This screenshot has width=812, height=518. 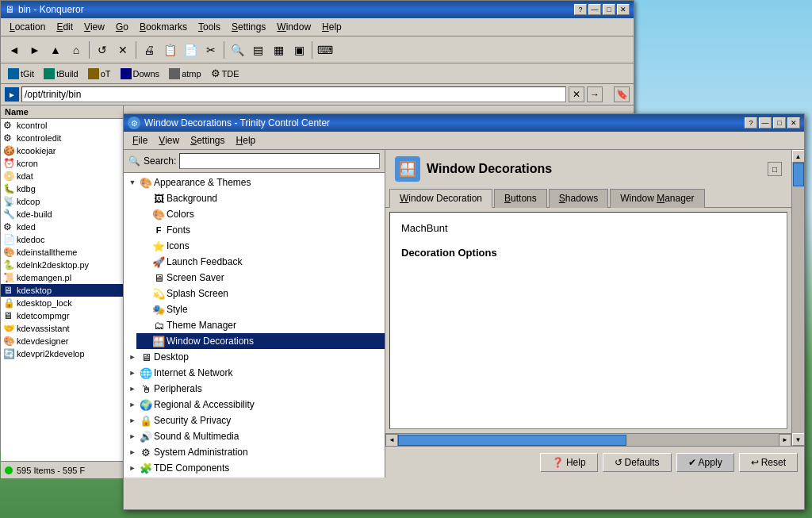 I want to click on print-button: 🖨, so click(x=149, y=50).